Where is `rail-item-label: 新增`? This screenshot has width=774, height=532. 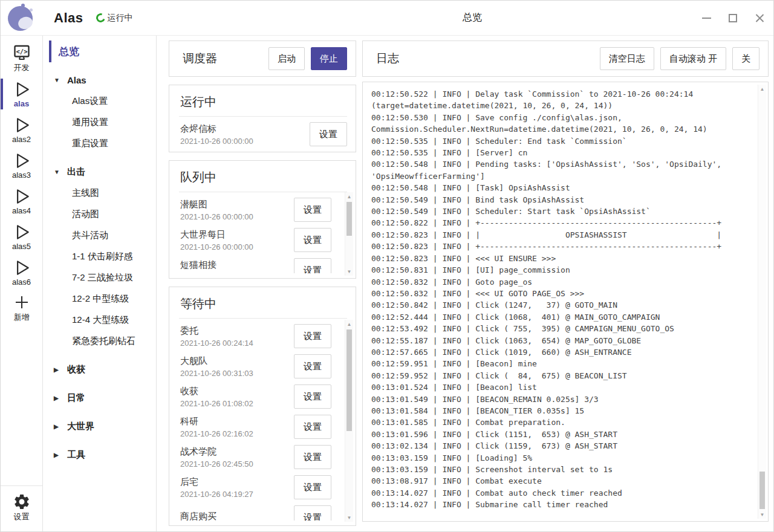 rail-item-label: 新增 is located at coordinates (22, 317).